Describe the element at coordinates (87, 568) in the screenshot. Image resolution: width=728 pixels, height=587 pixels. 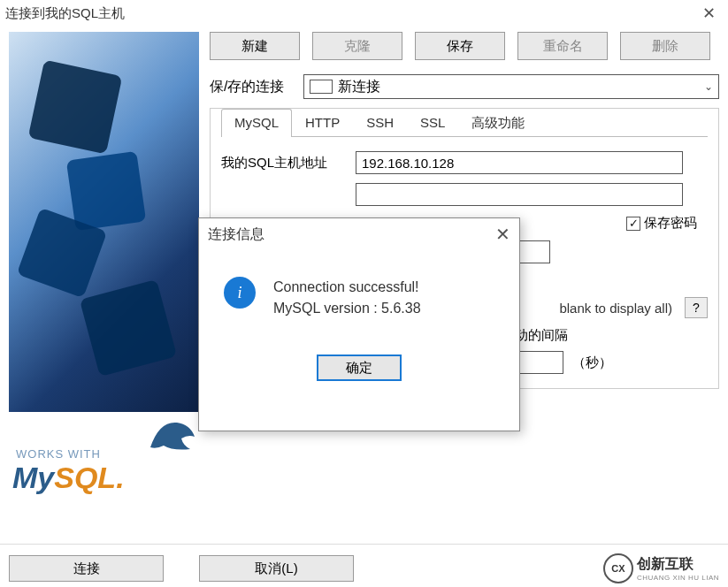
I see `connect-button: 连接` at that location.